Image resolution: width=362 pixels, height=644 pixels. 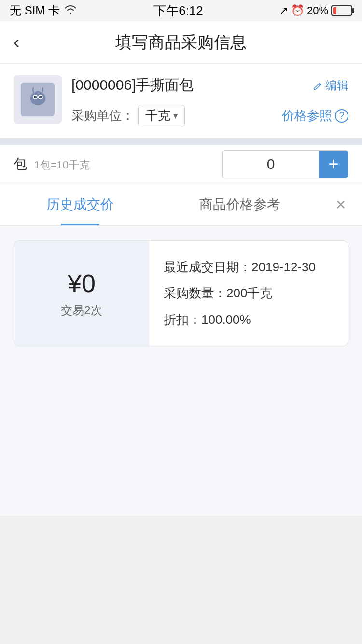 I want to click on page-title: 填写商品采购信息, so click(x=181, y=42).